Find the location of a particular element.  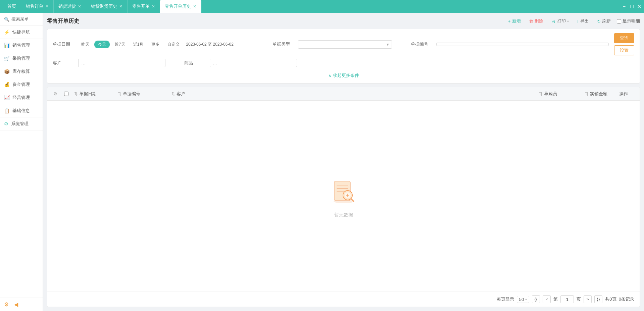

close-button: ✕ is located at coordinates (639, 7).